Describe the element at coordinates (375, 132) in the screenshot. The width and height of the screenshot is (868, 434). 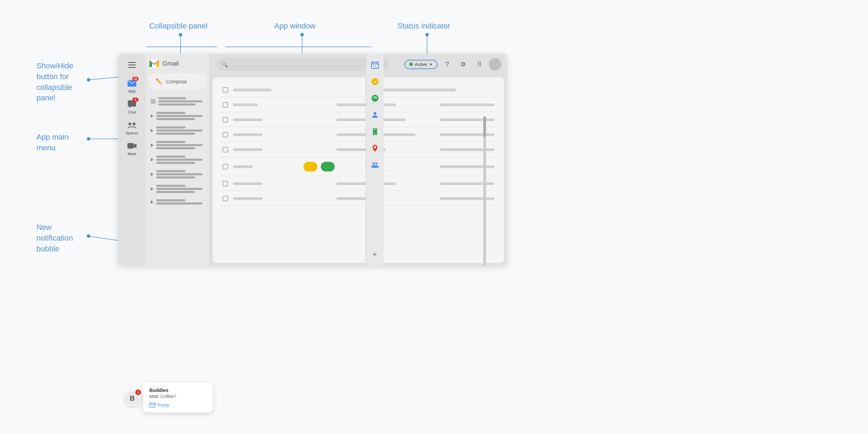
I see `phone-icon` at that location.